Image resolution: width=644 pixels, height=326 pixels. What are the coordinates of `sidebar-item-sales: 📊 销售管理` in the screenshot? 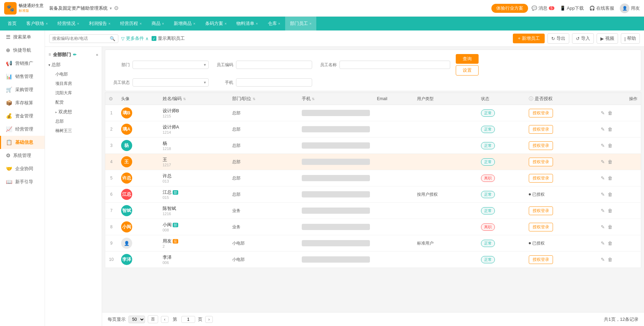 It's located at (22, 77).